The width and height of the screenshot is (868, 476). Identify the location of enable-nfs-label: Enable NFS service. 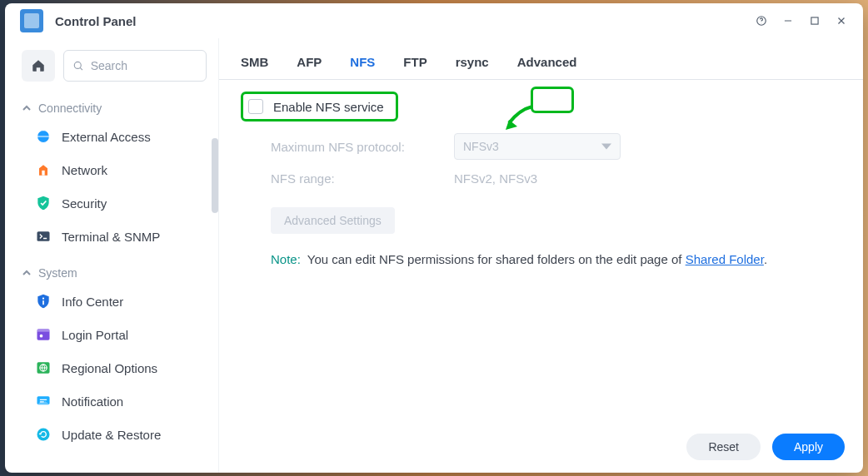
(328, 107).